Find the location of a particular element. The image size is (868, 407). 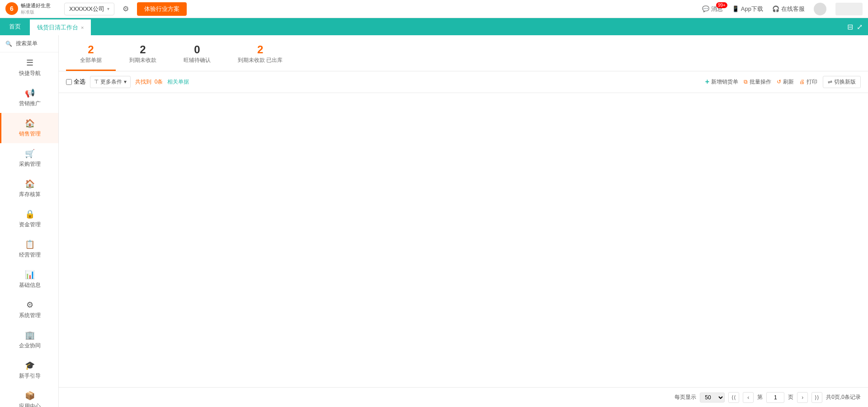

sidebar-item-basics: 📊 基础信息 is located at coordinates (29, 279).